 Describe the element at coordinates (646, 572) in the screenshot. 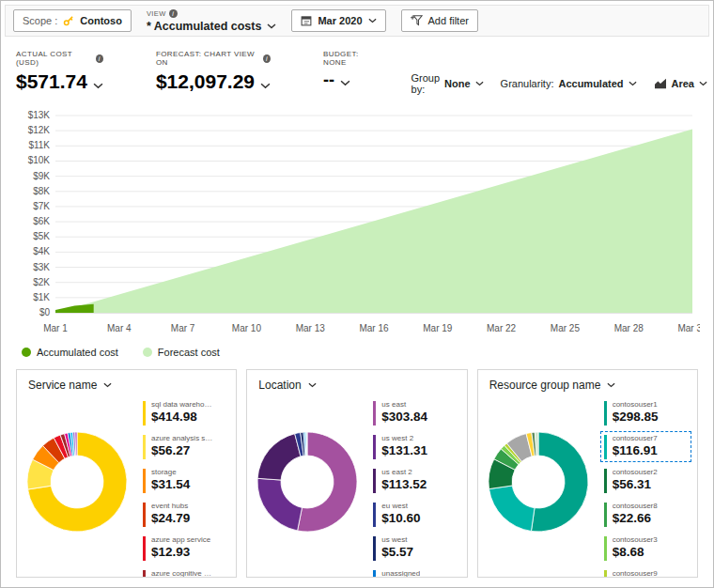

I see `legend-item: contosouser9` at that location.